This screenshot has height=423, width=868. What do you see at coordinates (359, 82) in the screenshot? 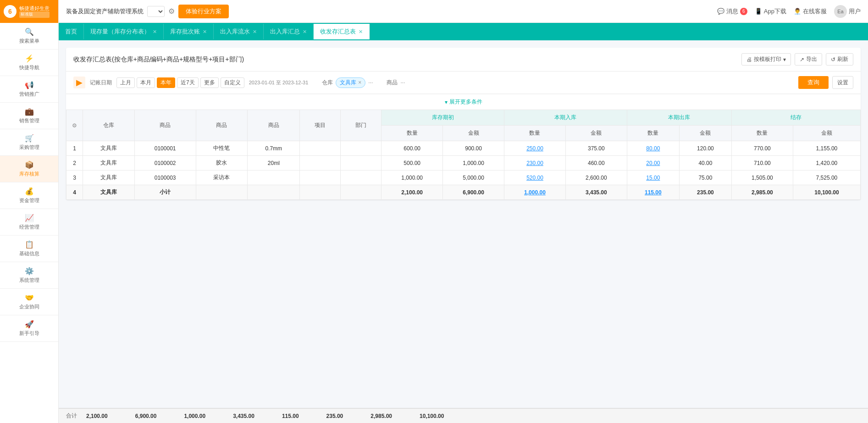
I see `warehouse-tag-close: ×` at bounding box center [359, 82].